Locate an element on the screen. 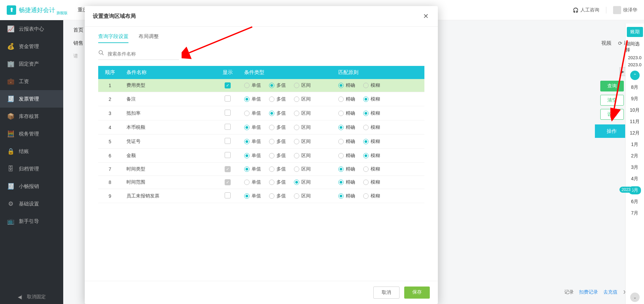  tab-layout-adjust: 布局调整 is located at coordinates (149, 38).